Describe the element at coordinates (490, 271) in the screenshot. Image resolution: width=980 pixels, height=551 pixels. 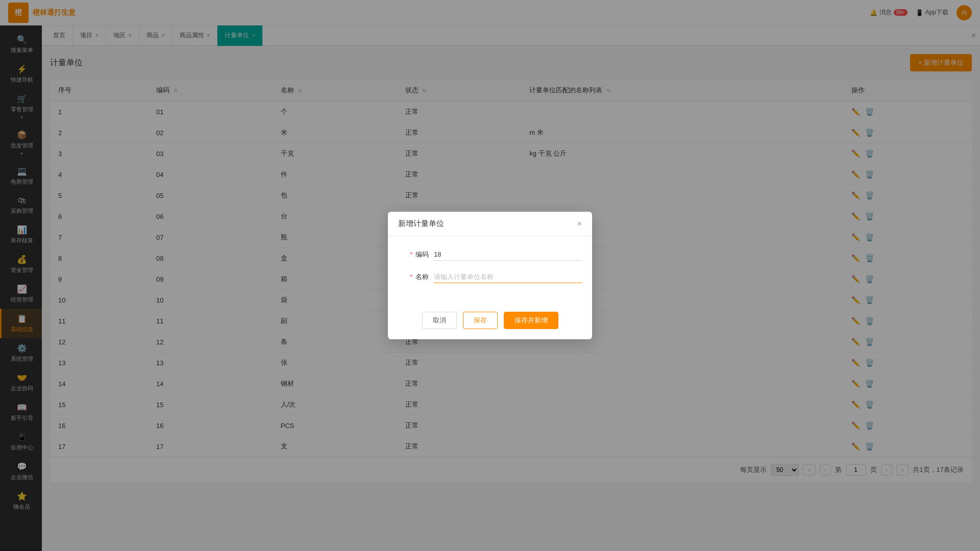
I see `modal-body: * 编码 * 名称` at that location.